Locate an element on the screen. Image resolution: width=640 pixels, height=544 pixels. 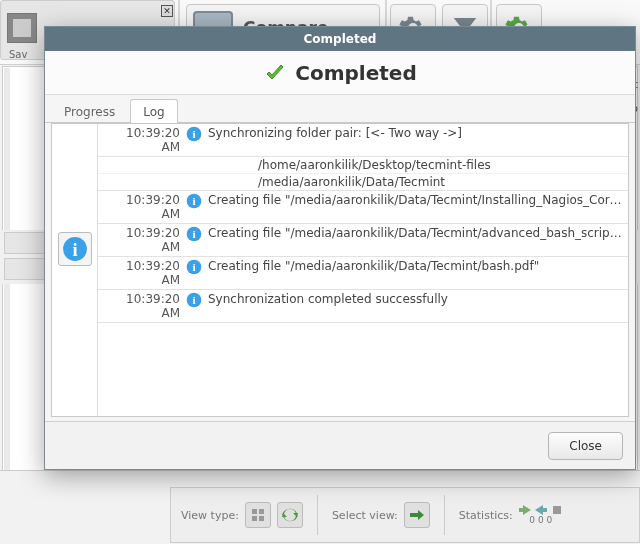
dialog-header-title: Completed is located at coordinates (356, 73).